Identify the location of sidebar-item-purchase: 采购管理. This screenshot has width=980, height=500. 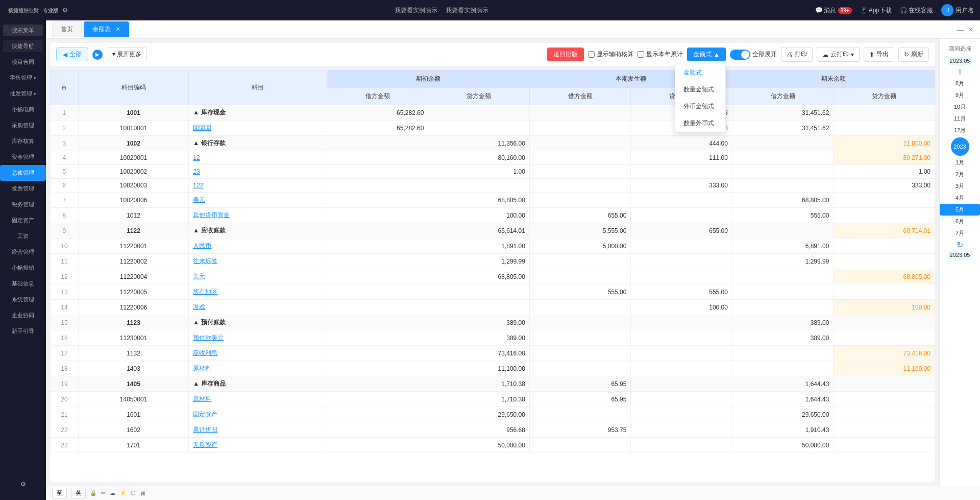
(23, 126).